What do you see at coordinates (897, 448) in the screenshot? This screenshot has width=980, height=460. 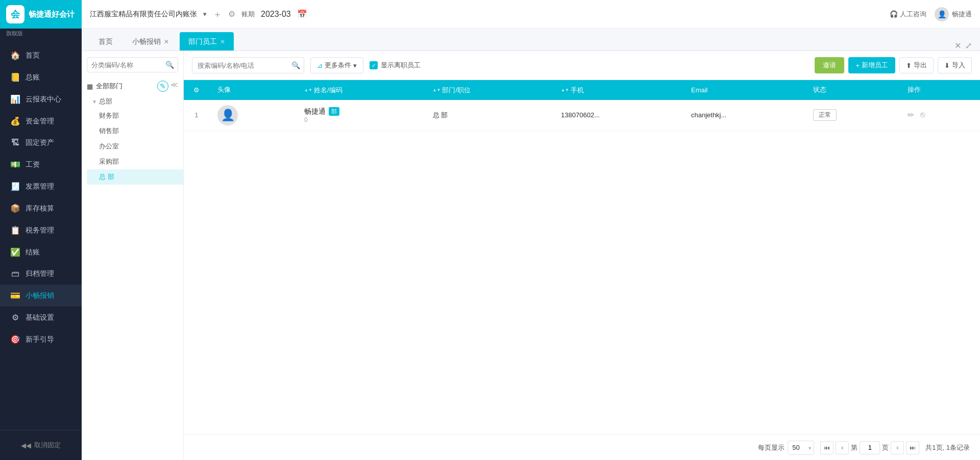 I see `next-page-button: ›` at bounding box center [897, 448].